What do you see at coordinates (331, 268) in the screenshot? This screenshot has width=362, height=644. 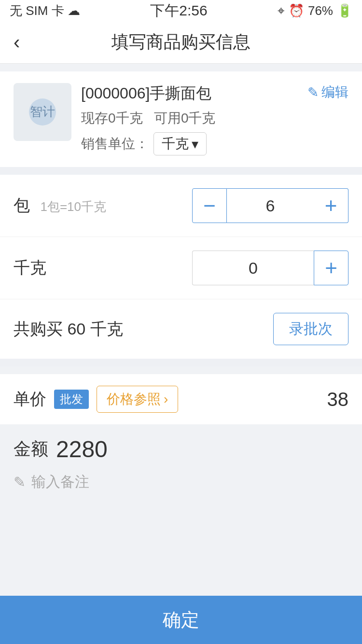 I see `kg-plus-button: +` at bounding box center [331, 268].